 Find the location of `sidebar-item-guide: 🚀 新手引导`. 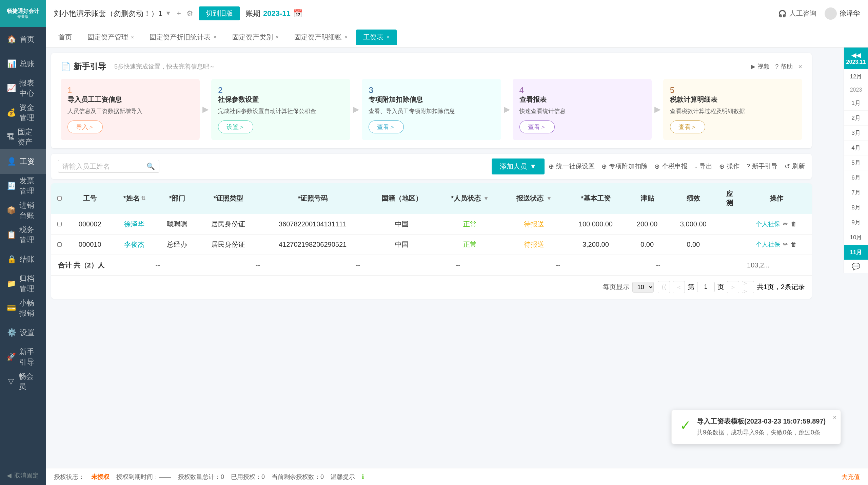

sidebar-item-guide: 🚀 新手引导 is located at coordinates (23, 357).